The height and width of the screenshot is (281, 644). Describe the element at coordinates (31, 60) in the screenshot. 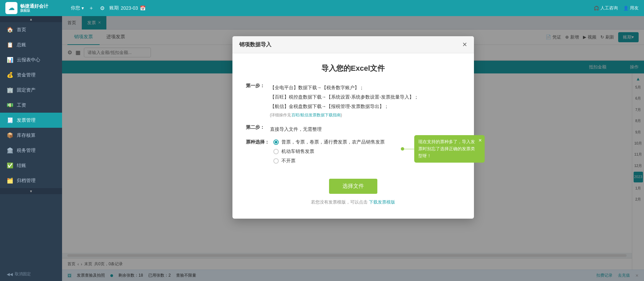

I see `sidebar-item-report: 📊 云报表中心` at that location.